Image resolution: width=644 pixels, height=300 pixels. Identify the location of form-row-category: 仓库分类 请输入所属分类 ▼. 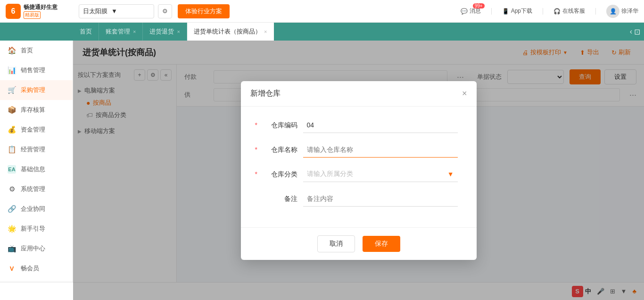
(359, 175).